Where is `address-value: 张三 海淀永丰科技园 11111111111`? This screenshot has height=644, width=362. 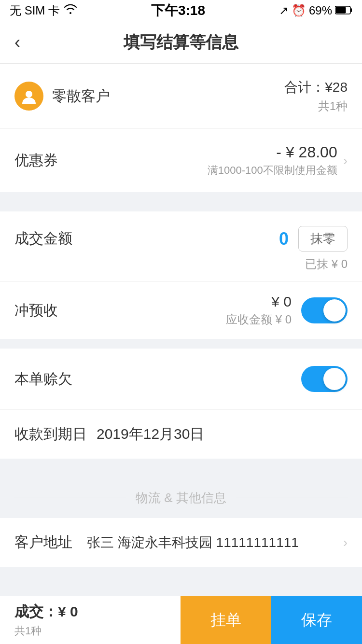 address-value: 张三 海淀永丰科技园 11111111111 is located at coordinates (215, 543).